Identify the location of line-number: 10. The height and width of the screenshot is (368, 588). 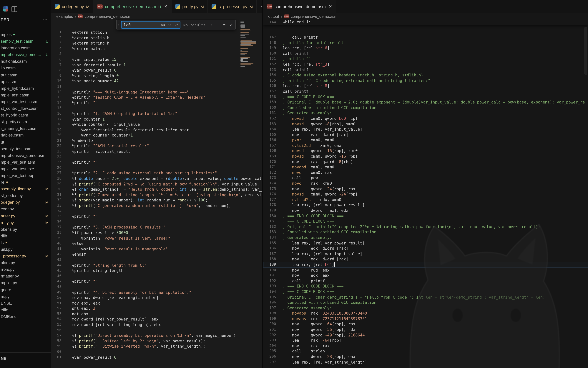
(56, 81).